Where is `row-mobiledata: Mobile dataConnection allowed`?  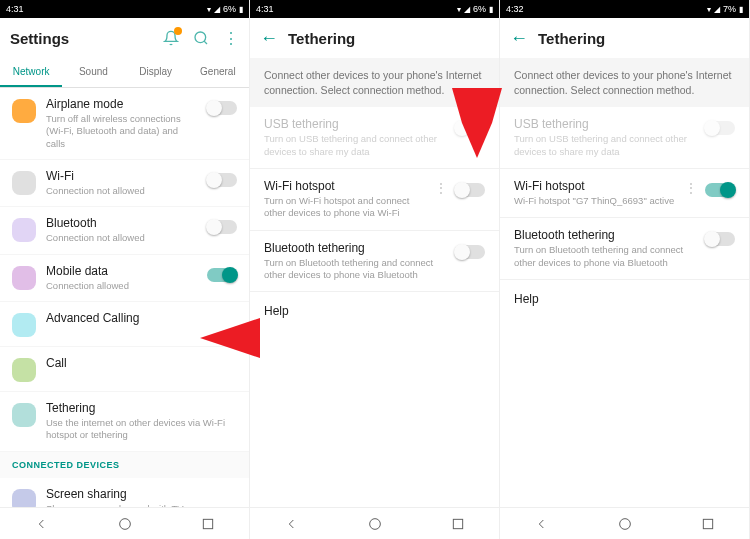
row-mobiledata: Mobile dataConnection allowed is located at coordinates (124, 278).